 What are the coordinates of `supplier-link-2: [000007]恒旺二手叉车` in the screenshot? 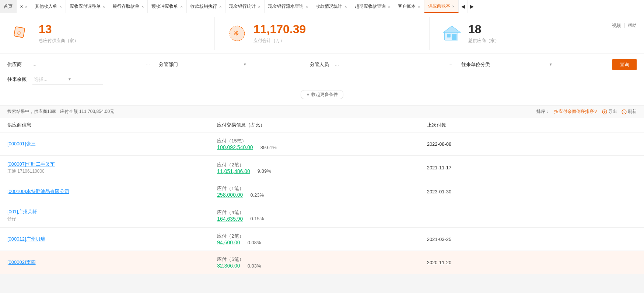 It's located at (31, 164).